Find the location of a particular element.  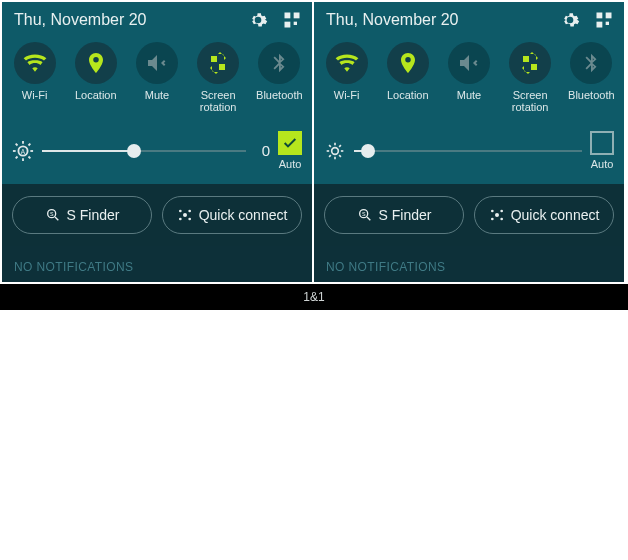

svg-text: A is located at coordinates (24, 150).